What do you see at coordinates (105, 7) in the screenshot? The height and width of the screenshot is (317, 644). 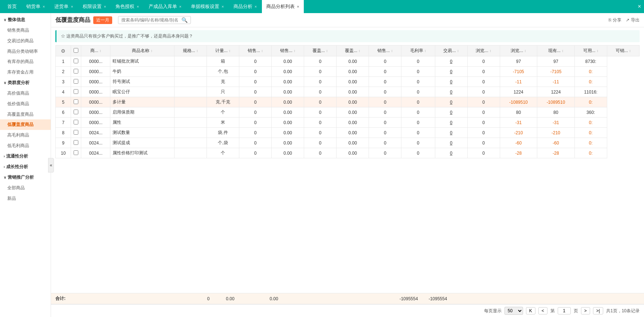 I see `close-permissions-tab: ×` at bounding box center [105, 7].